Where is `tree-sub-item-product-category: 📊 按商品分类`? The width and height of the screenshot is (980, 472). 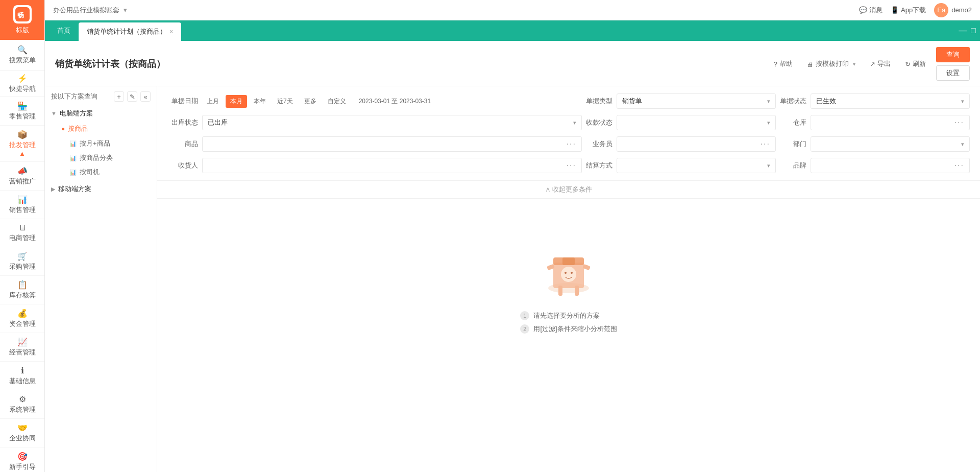
tree-sub-item-product-category: 📊 按商品分类 is located at coordinates (101, 158).